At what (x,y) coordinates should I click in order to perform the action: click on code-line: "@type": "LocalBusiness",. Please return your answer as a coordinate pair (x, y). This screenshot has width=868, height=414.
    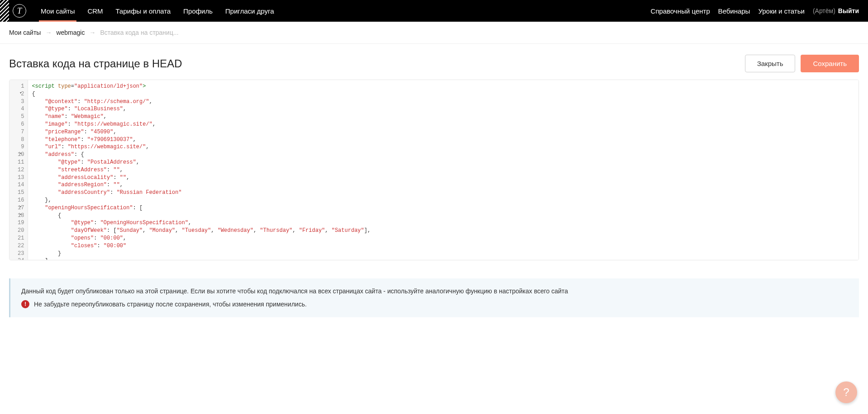
    Looking at the image, I should click on (443, 109).